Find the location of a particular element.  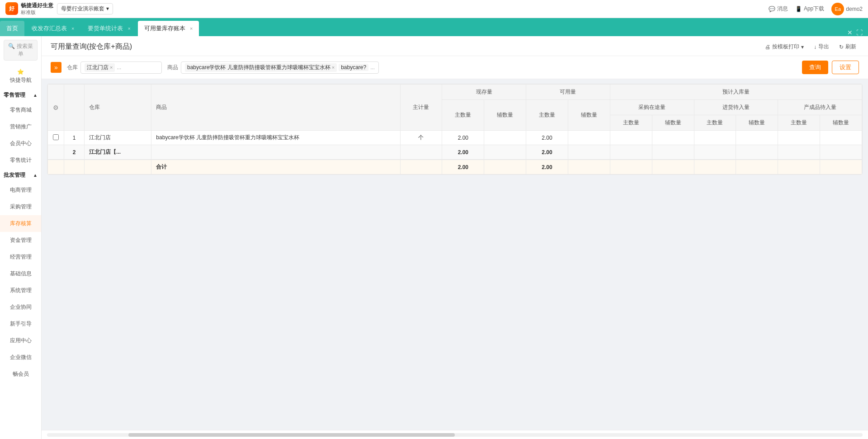

setting-button: 设置 is located at coordinates (845, 67).